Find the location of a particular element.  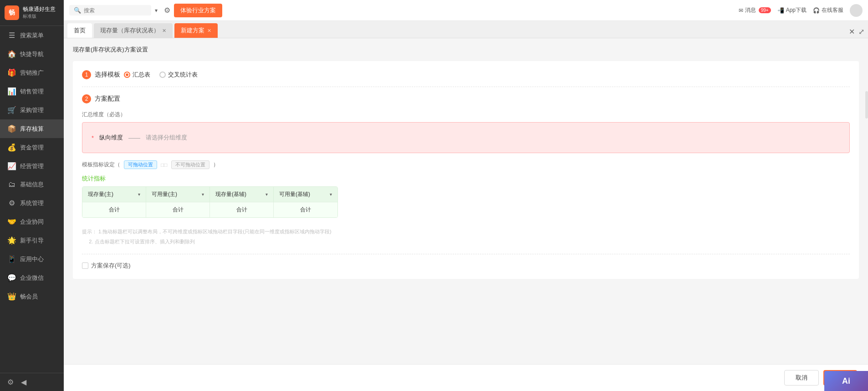

sidebar-item-guide: 🌟 新手引导 is located at coordinates (32, 241).